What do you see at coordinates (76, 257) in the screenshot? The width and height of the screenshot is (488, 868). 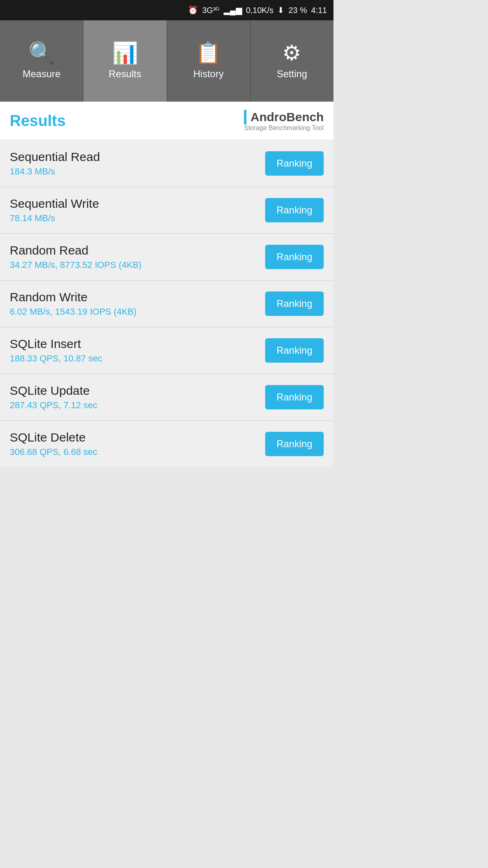 I see `bench-info: Random Read 34.27 MB/s, 8773.52 IOPS (4K…` at bounding box center [76, 257].